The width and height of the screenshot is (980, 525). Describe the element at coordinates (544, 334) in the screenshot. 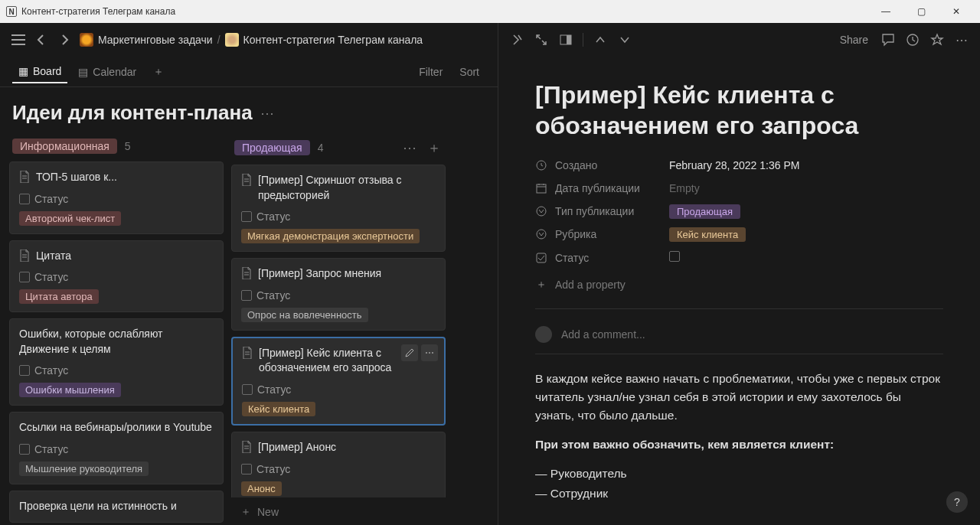

I see `avatar` at that location.